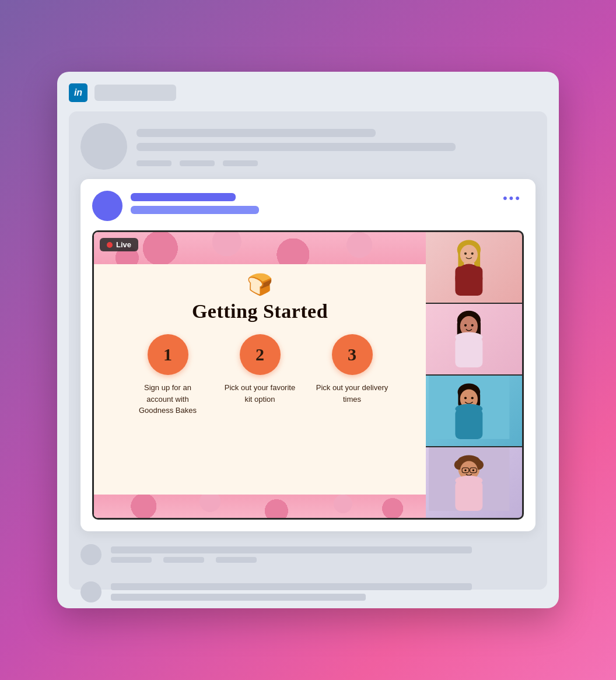 Image resolution: width=616 pixels, height=680 pixels. Describe the element at coordinates (260, 248) in the screenshot. I see `floral-top-decoration: Live` at that location.